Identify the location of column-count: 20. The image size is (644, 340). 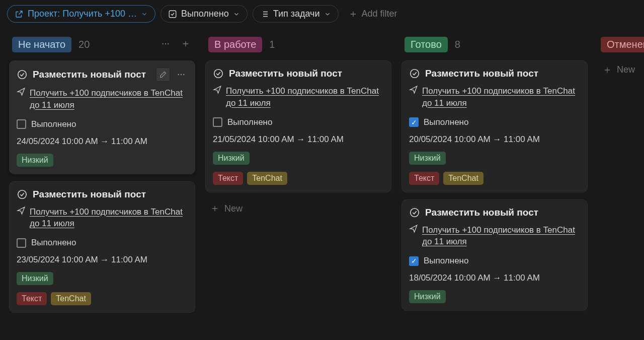
(84, 44).